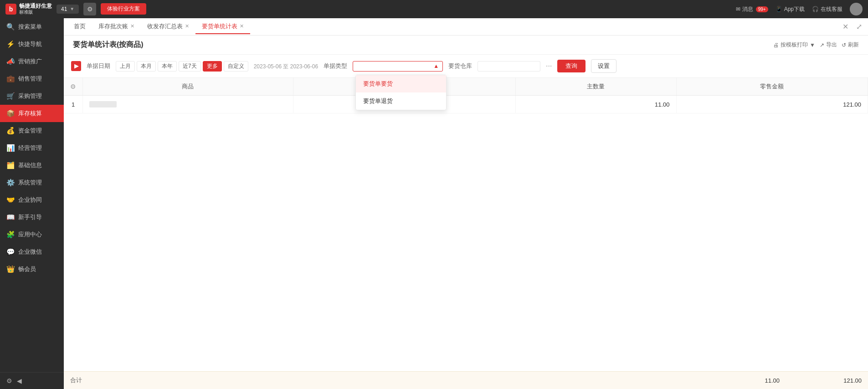 Image resolution: width=868 pixels, height=389 pixels. I want to click on sidebar: 🔍 搜索菜单 ⚡ 快捷导航 📣 营销推广 💼 销售管理 🛒 采购管理 📦 库存核…, so click(32, 204).